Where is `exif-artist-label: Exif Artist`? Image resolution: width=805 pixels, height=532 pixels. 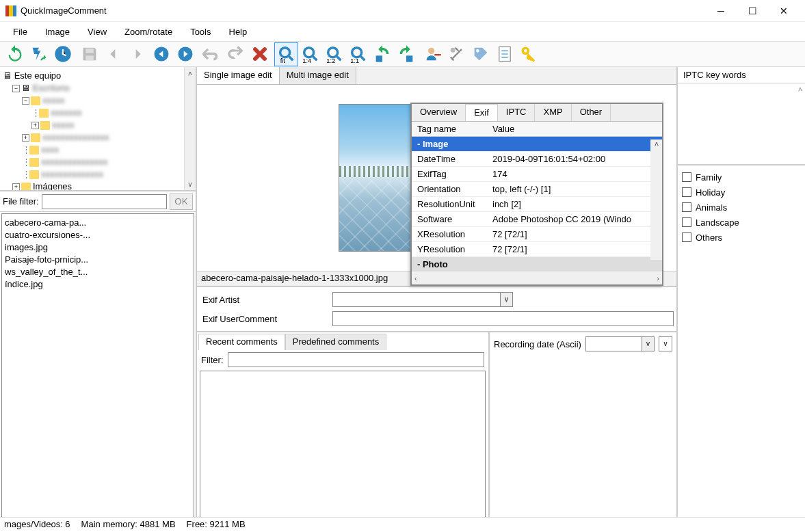
exif-artist-label: Exif Artist is located at coordinates (265, 300).